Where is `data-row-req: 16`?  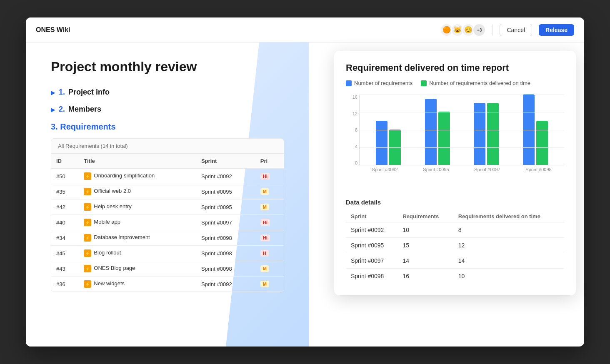
data-row-req: 16 is located at coordinates (425, 277).